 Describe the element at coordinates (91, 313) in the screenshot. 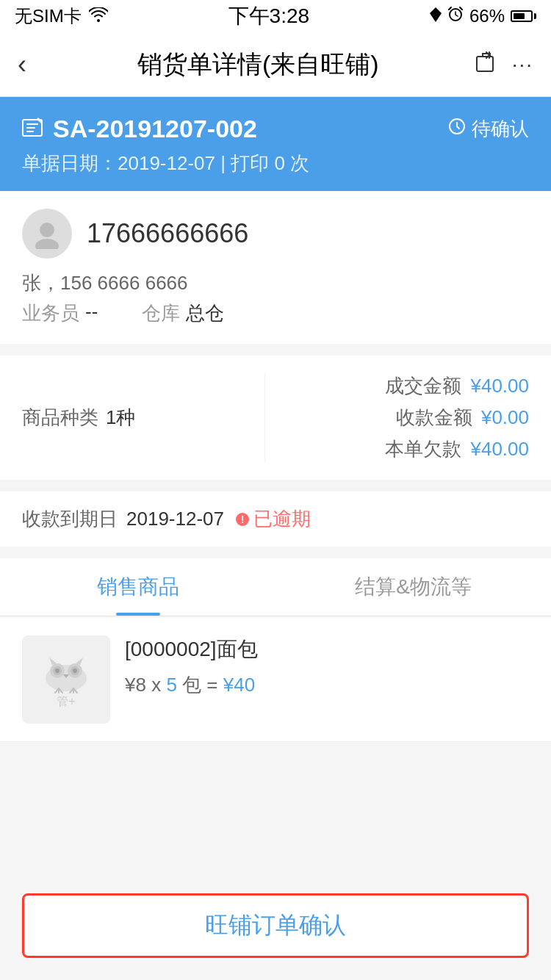

I see `sales-value: --` at that location.